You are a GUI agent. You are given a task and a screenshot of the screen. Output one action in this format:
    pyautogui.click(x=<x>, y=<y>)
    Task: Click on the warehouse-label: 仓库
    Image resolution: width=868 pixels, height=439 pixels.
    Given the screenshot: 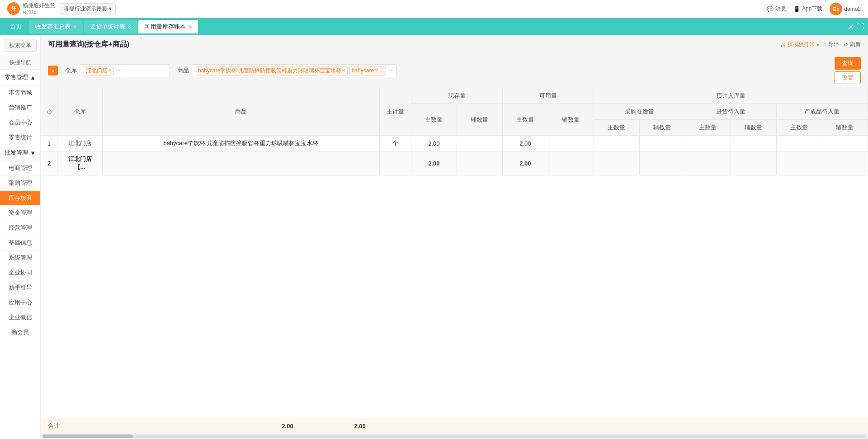 What is the action you would take?
    pyautogui.click(x=71, y=71)
    